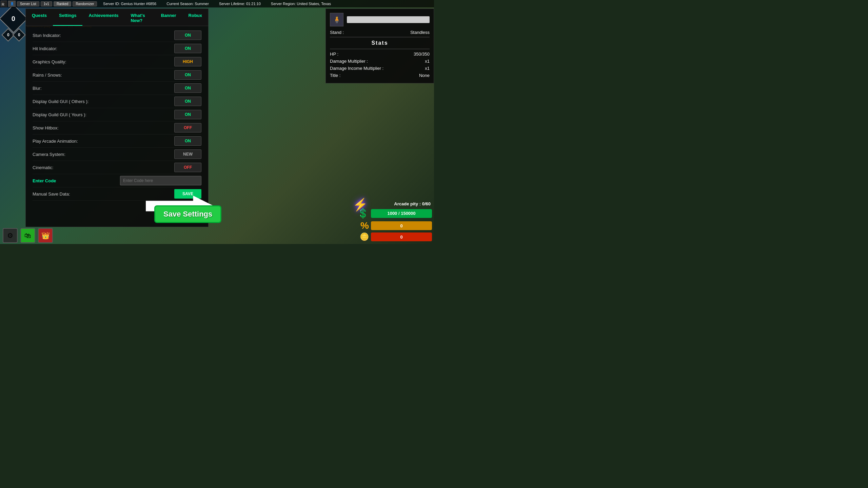 Image resolution: width=868 pixels, height=488 pixels. I want to click on tab-robux: Robux, so click(195, 18).